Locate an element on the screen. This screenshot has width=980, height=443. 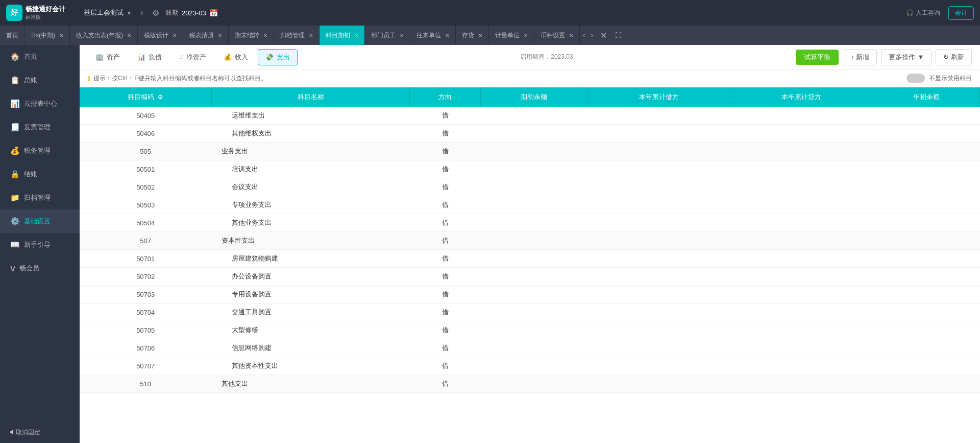
sidebar-collapse: ◀ 取消固定 is located at coordinates (40, 432).